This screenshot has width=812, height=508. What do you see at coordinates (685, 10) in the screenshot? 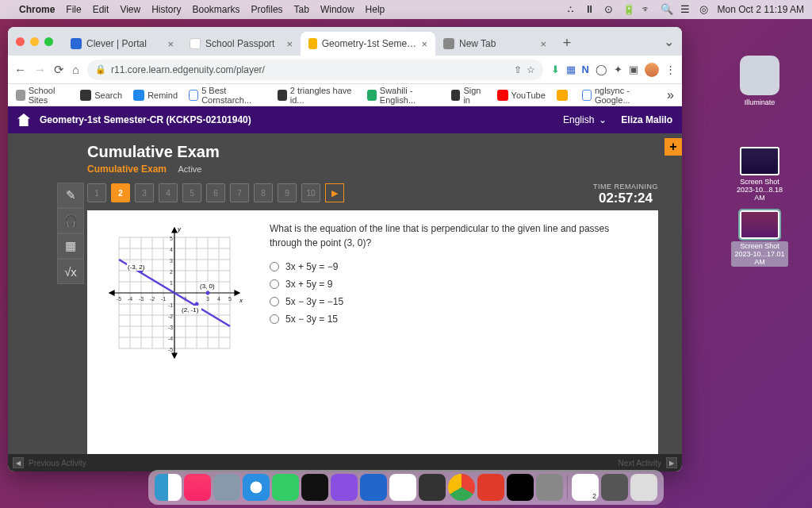
I see `control-center-icon: ☰` at bounding box center [685, 10].